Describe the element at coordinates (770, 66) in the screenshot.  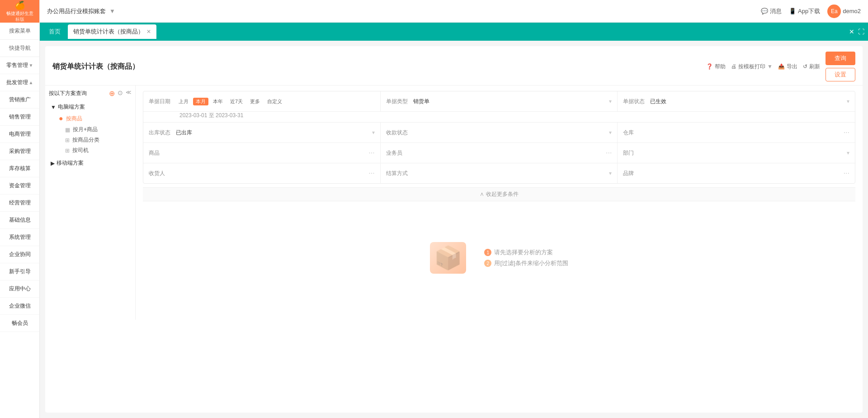
I see `print-dropdown-icon: ▼` at that location.